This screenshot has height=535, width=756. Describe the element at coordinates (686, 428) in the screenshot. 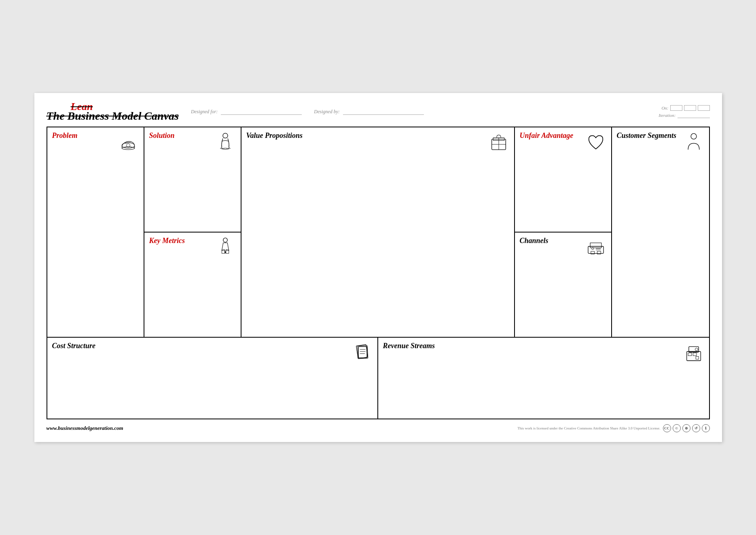

I see `footer-icons: CC © ⊕ ↺ ℹ` at that location.